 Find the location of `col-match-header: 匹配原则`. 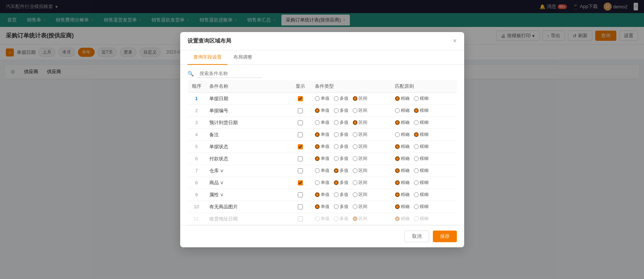

col-match-header: 匹配原则 is located at coordinates (424, 87).